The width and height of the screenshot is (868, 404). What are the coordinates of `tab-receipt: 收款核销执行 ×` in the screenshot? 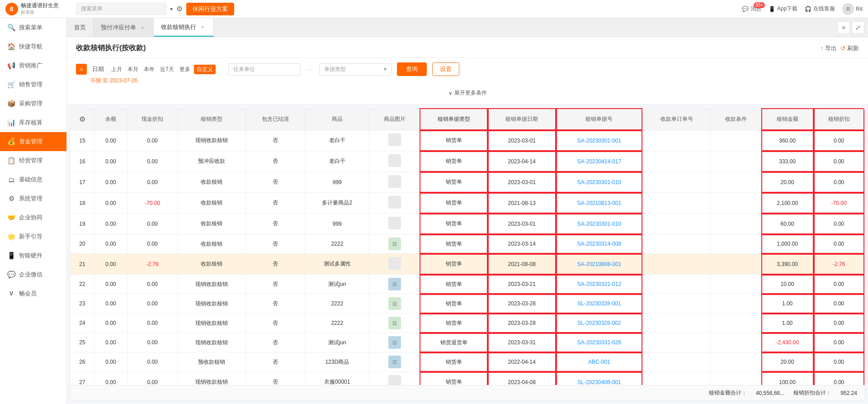 It's located at (184, 27).